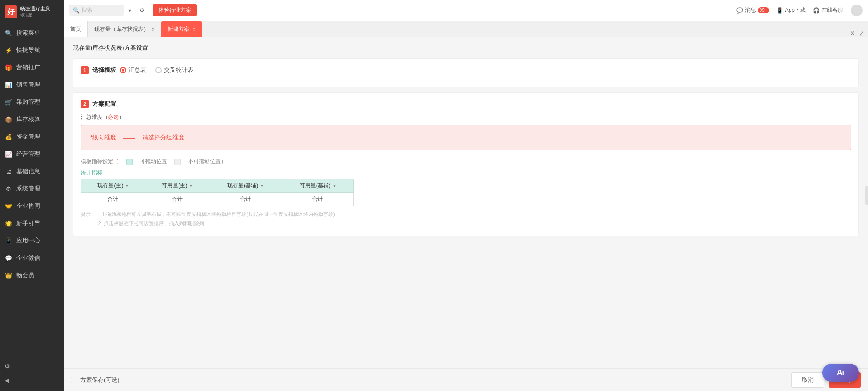  I want to click on footer-save-check: 方案保存(可选), so click(96, 380).